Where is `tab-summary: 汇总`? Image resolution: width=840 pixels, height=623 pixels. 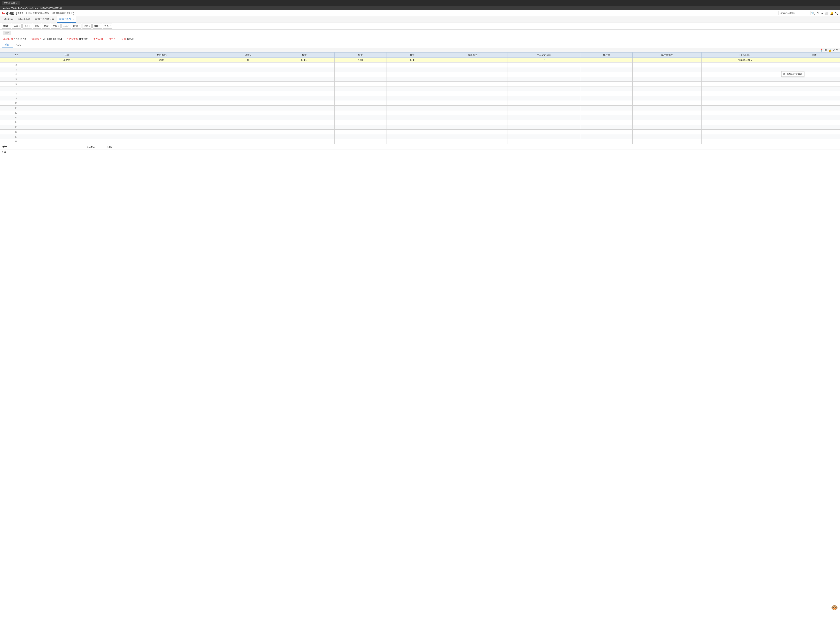
tab-summary: 汇总 is located at coordinates (18, 45).